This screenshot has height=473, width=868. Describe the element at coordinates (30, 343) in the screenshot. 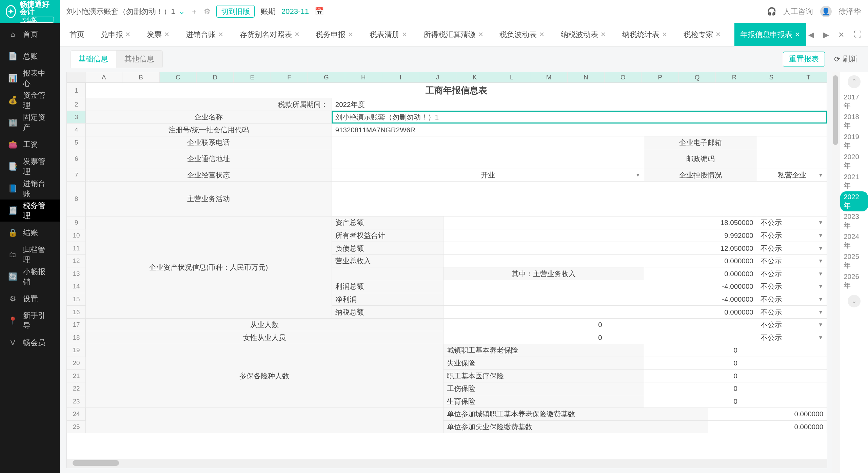

I see `sidebar-item-14: V畅会员` at that location.